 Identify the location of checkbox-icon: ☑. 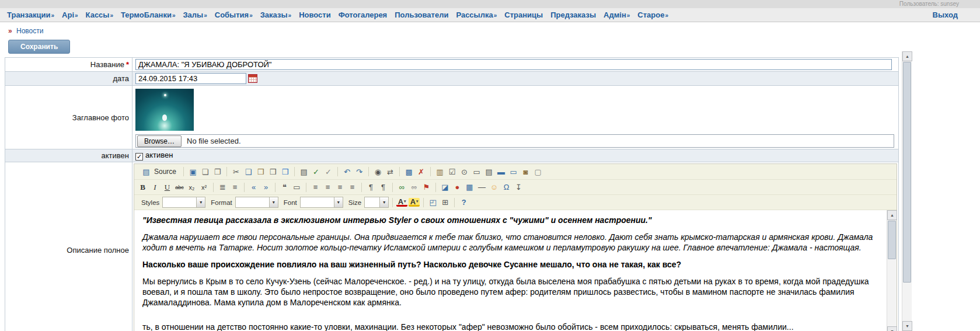
(452, 172).